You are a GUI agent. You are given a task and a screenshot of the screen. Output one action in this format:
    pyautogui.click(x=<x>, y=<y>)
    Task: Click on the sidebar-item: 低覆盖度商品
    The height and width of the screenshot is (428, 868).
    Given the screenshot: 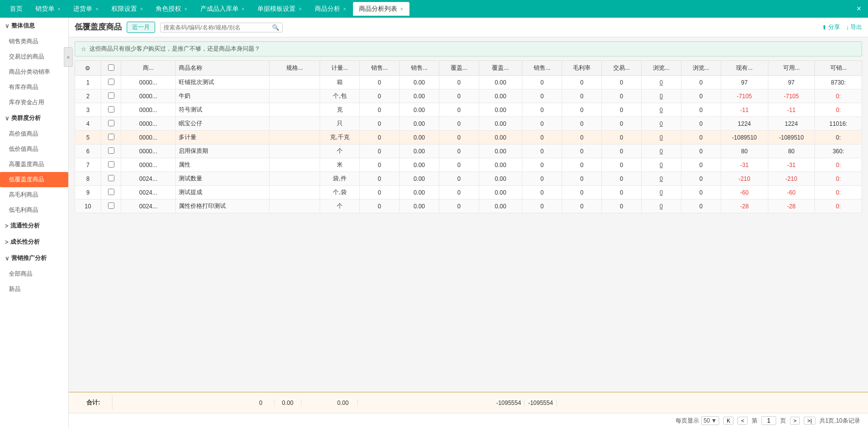 What is the action you would take?
    pyautogui.click(x=34, y=180)
    